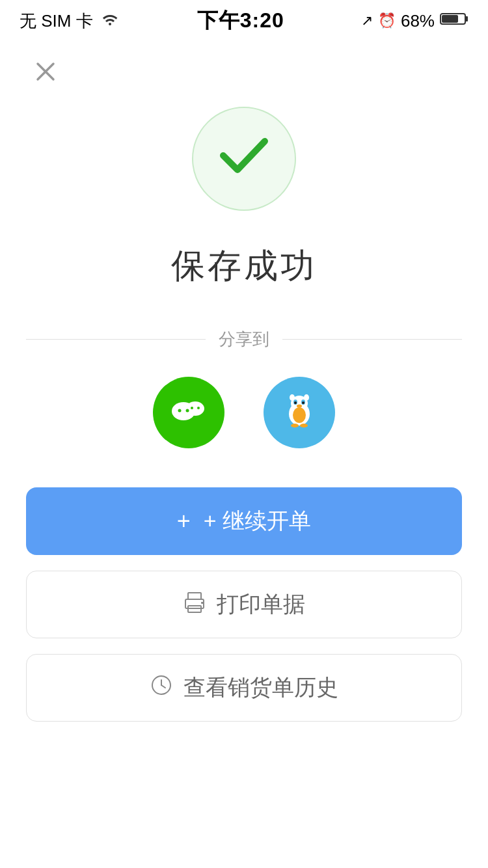 The image size is (488, 868). I want to click on alarm-icon: ⏰, so click(386, 21).